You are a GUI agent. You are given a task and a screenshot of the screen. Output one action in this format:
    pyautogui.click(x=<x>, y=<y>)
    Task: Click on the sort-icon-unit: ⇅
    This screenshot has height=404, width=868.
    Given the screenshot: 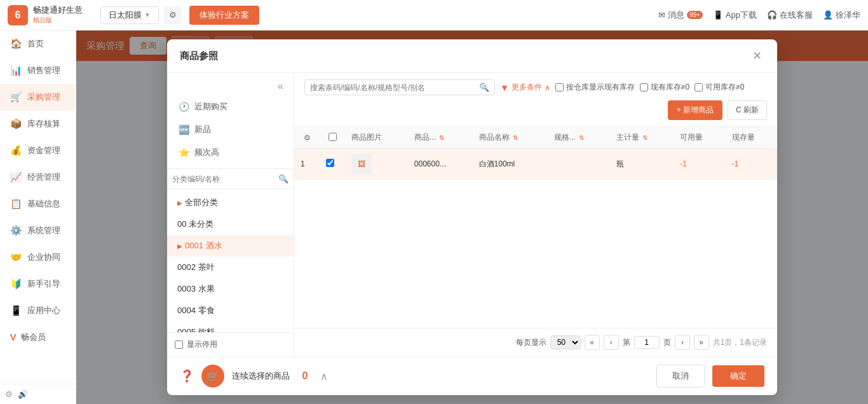 What is the action you would take?
    pyautogui.click(x=645, y=137)
    